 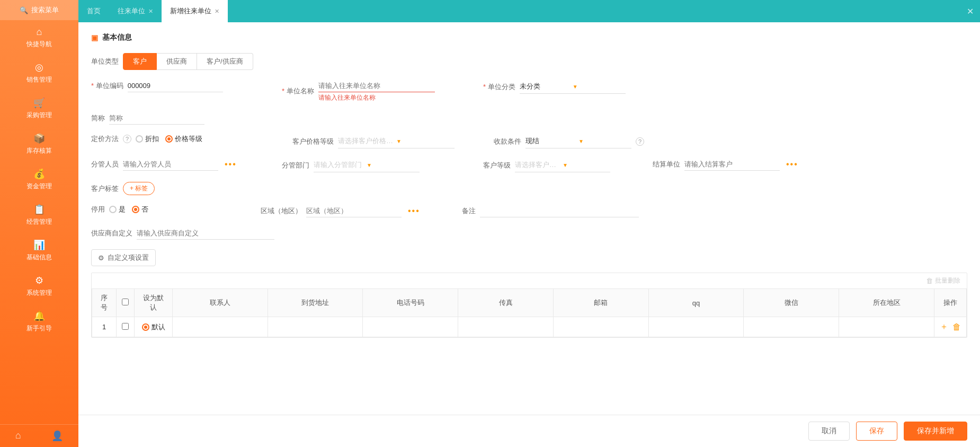 What do you see at coordinates (154, 327) in the screenshot?
I see `default-radio-item: 默认` at bounding box center [154, 327].